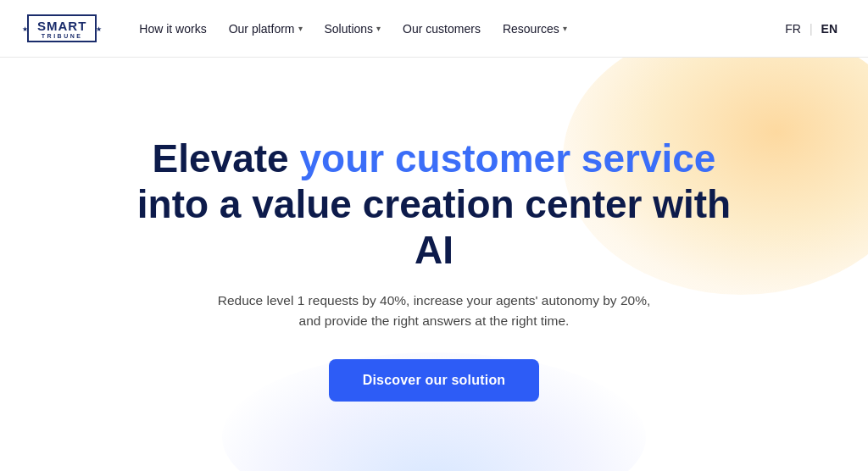 The height and width of the screenshot is (471, 868). Describe the element at coordinates (434, 227) in the screenshot. I see `hero-title-end: into a value creation center with AI` at that location.